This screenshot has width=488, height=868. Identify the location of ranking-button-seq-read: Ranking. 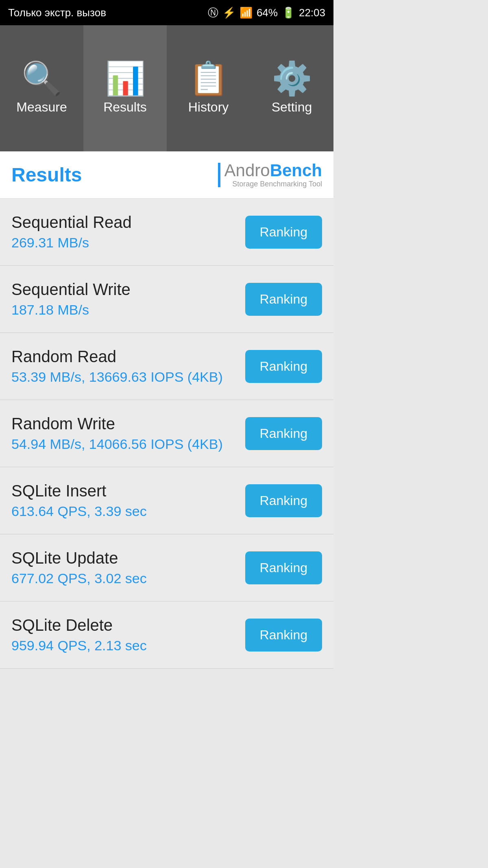
(284, 232).